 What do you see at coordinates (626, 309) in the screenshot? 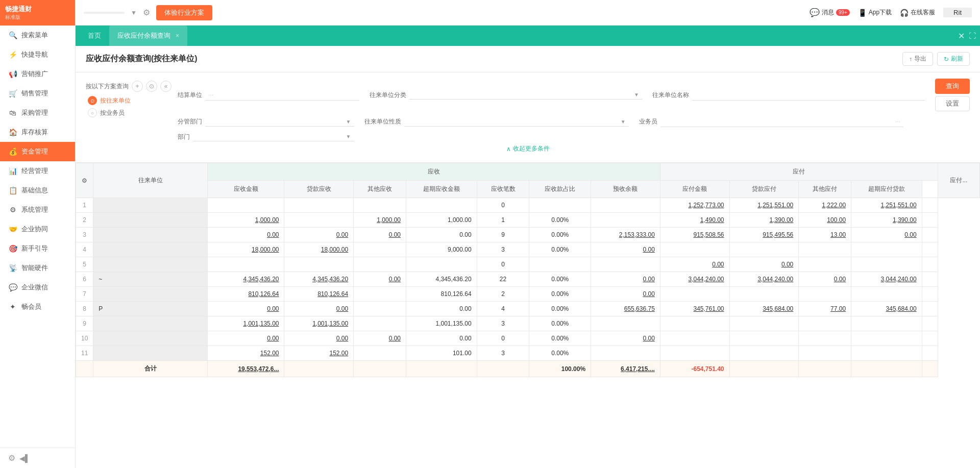
I see `cell-7-8: 655,636.75` at bounding box center [626, 309].